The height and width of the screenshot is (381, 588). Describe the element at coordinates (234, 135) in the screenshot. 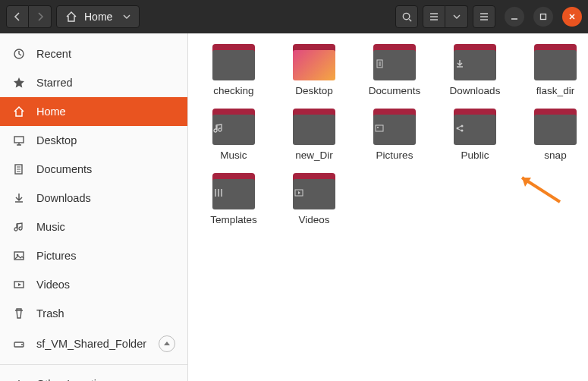

I see `folder-music: Music` at that location.